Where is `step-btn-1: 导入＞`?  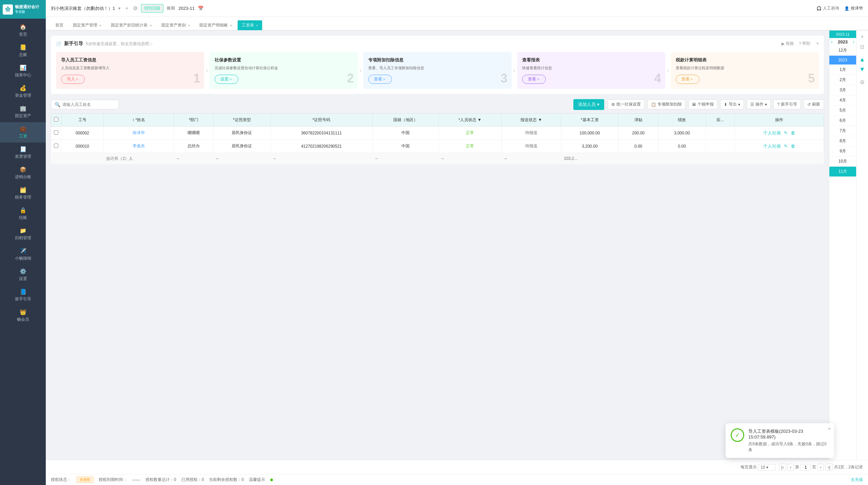
step-btn-1: 导入＞ is located at coordinates (73, 79).